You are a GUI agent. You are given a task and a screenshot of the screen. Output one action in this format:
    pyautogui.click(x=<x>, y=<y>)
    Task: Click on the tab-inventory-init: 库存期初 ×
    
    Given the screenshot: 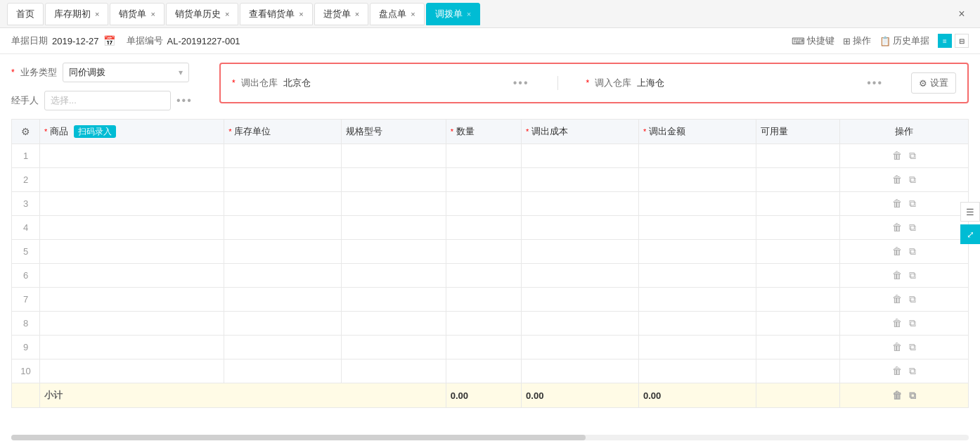 What is the action you would take?
    pyautogui.click(x=77, y=14)
    